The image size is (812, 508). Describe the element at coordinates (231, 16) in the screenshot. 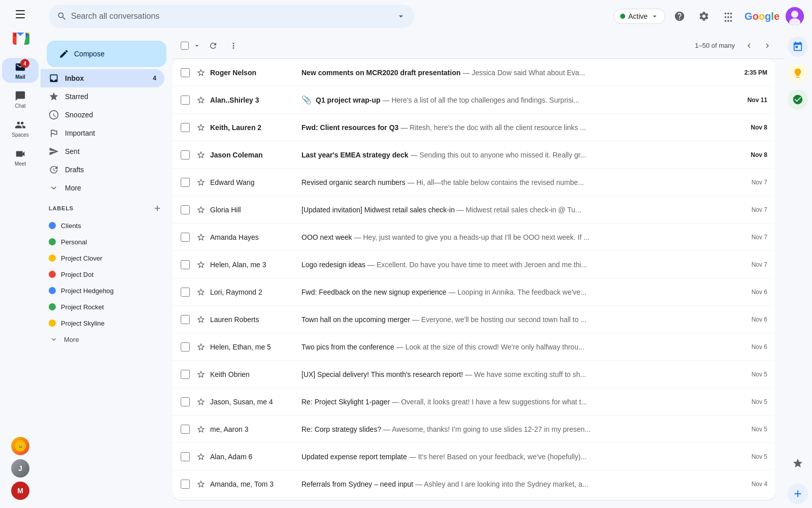

I see `search-bar` at that location.